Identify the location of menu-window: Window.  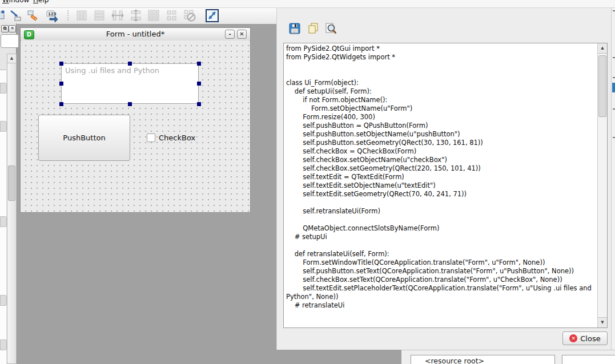
(16, 2).